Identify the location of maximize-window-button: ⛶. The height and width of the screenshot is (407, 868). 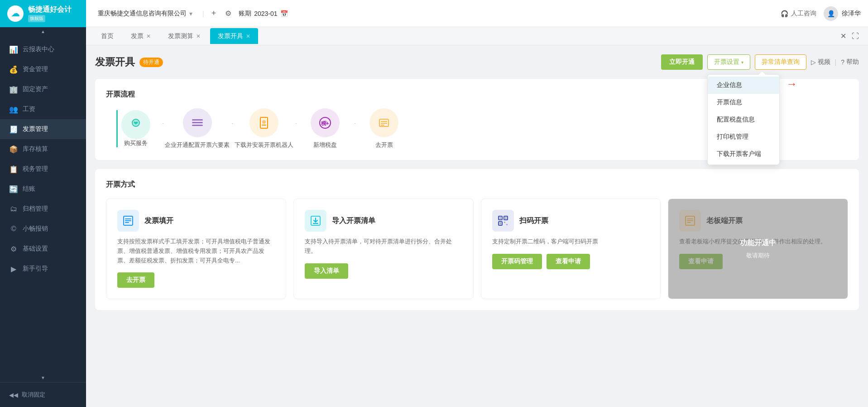
(855, 36).